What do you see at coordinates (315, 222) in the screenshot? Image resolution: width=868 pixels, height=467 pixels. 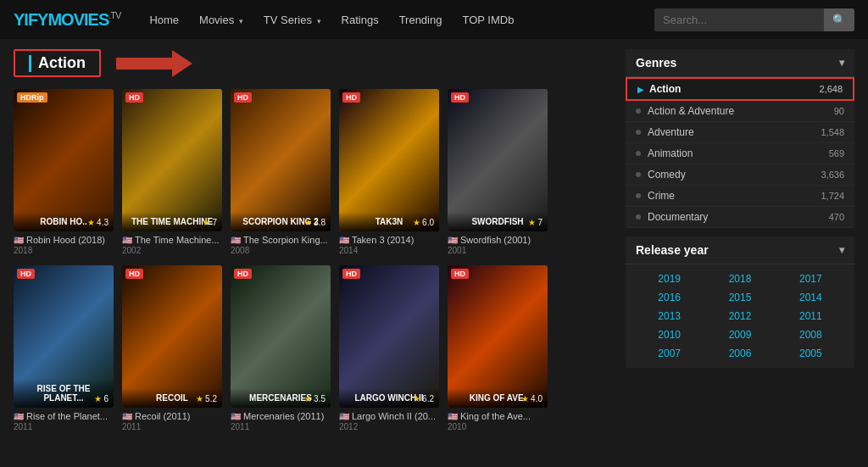 I see `rating-badge: ★ 3.8` at bounding box center [315, 222].